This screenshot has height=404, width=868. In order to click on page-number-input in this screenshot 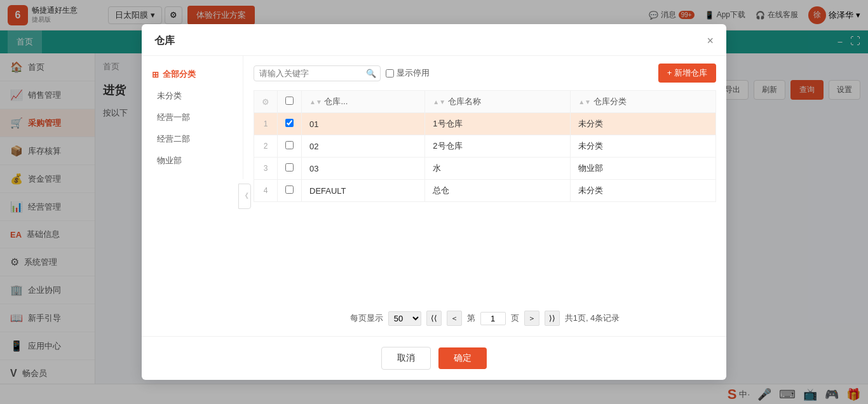, I will do `click(493, 319)`.